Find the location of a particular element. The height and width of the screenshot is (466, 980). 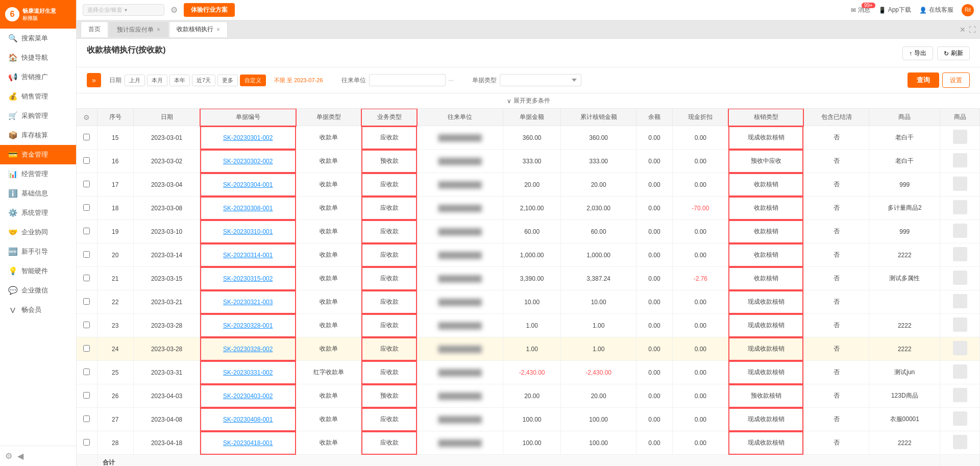

td-amount: -2,430.00 is located at coordinates (532, 373).